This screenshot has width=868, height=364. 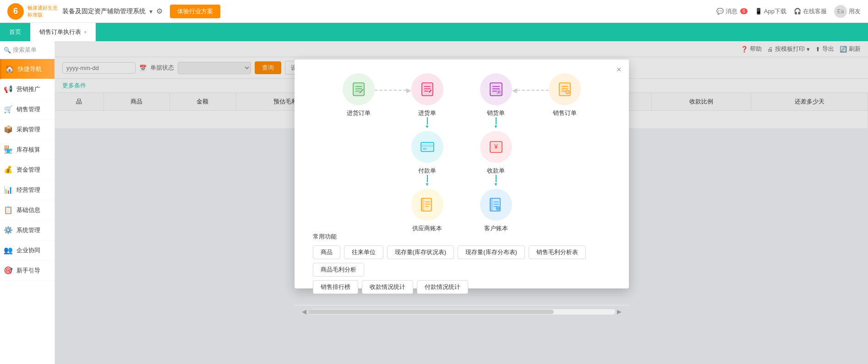 I want to click on spacer-left, so click(x=359, y=123).